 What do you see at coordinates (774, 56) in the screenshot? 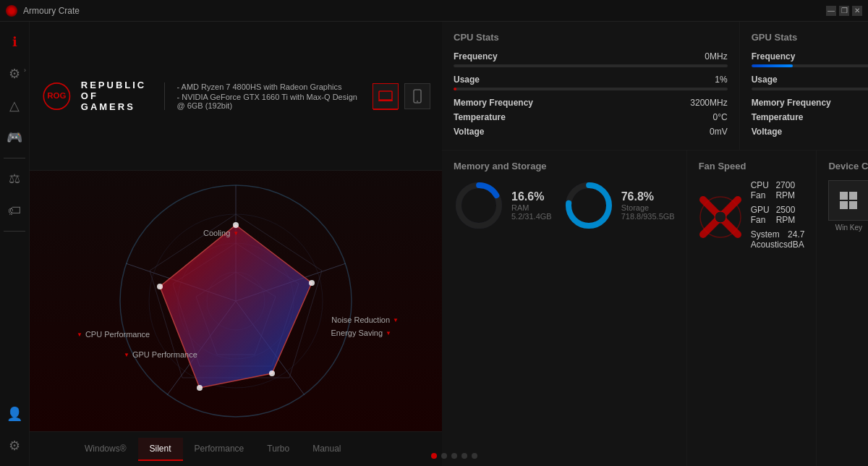
I see `gpu-frequency-label: Frequency` at bounding box center [774, 56].